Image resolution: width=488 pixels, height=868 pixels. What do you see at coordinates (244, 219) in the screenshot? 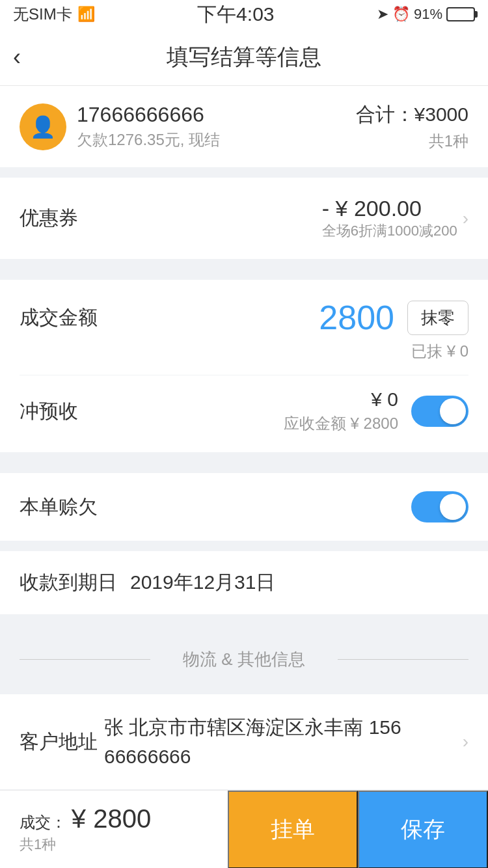
I see `coupon-row: 优惠券 - ¥ 200.00 全场6折满1000减200 ›` at bounding box center [244, 219].